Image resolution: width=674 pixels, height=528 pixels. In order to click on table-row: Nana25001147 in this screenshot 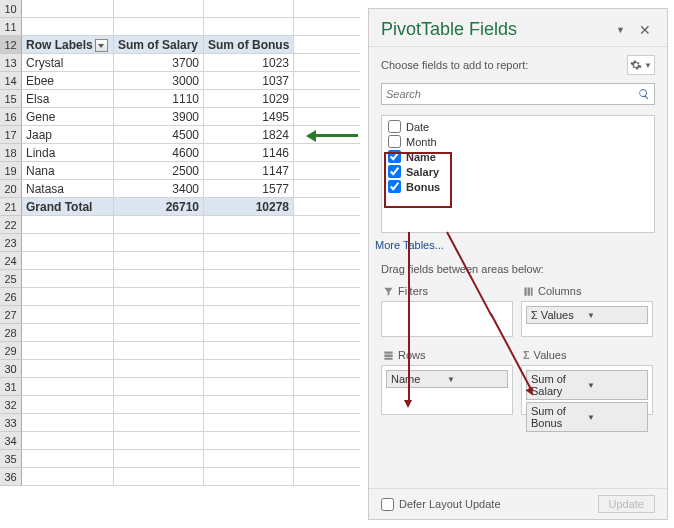, I will do `click(191, 171)`.